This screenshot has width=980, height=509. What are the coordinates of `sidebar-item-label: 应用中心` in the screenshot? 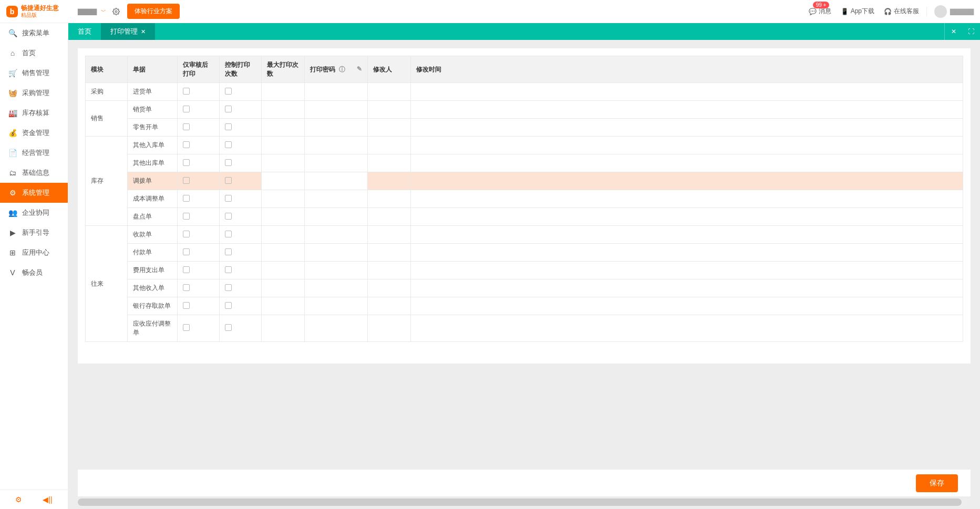 It's located at (36, 253).